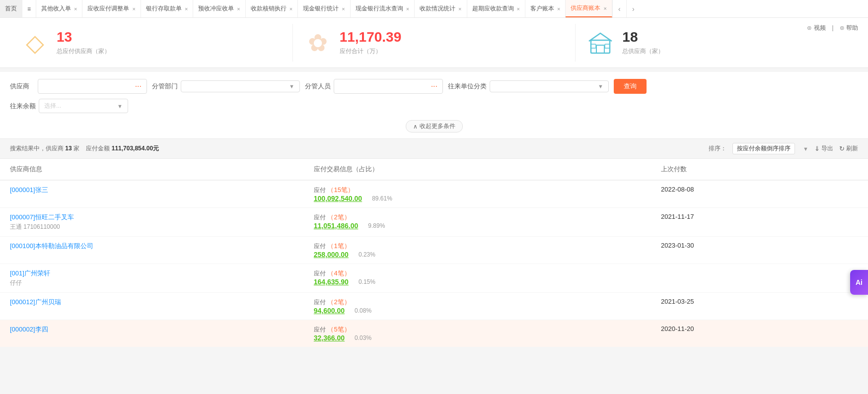  What do you see at coordinates (434, 278) in the screenshot?
I see `table-row: [001]广州荣轩仔仔应付 （4笔）164,635.900.15%` at bounding box center [434, 278].